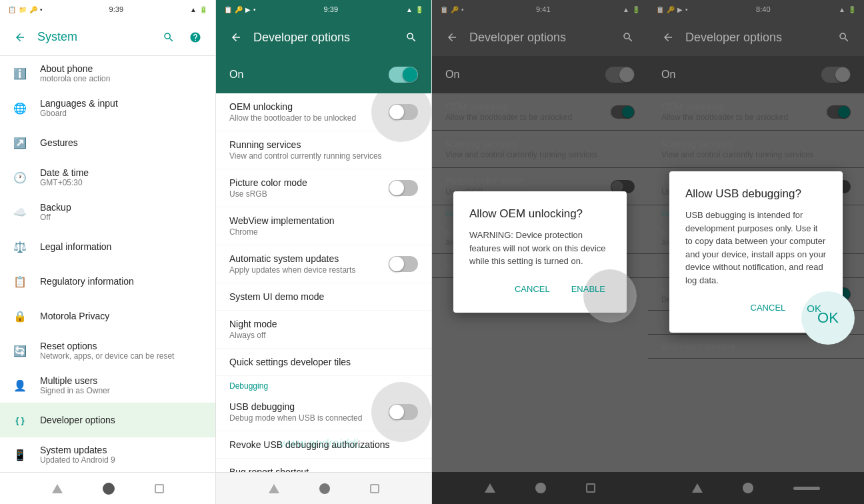 The height and width of the screenshot is (504, 864). I want to click on sidebar-item-users: 👤 Multiple users Signed in as Owner, so click(108, 385).